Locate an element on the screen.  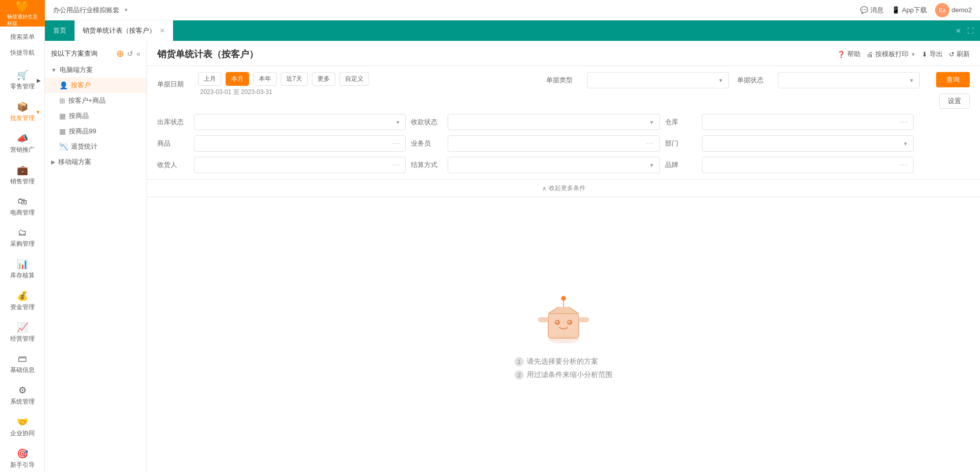
scheme-item-return-stats: 📉 退货统计 is located at coordinates (96, 147).